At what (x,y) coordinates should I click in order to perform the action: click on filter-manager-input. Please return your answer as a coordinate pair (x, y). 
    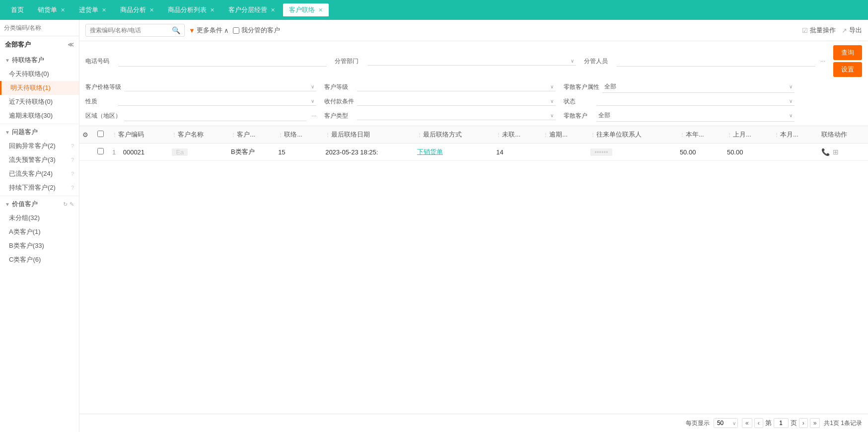
    Looking at the image, I should click on (716, 62).